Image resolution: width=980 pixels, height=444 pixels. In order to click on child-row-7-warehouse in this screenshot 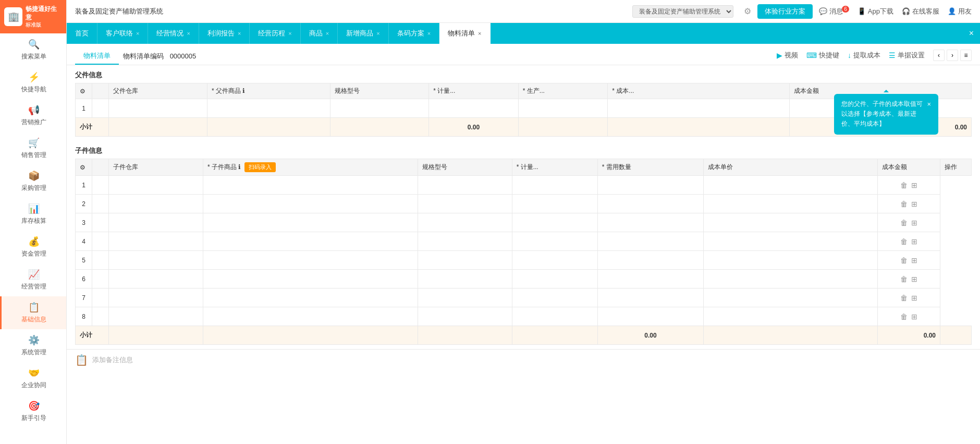, I will do `click(101, 298)`.